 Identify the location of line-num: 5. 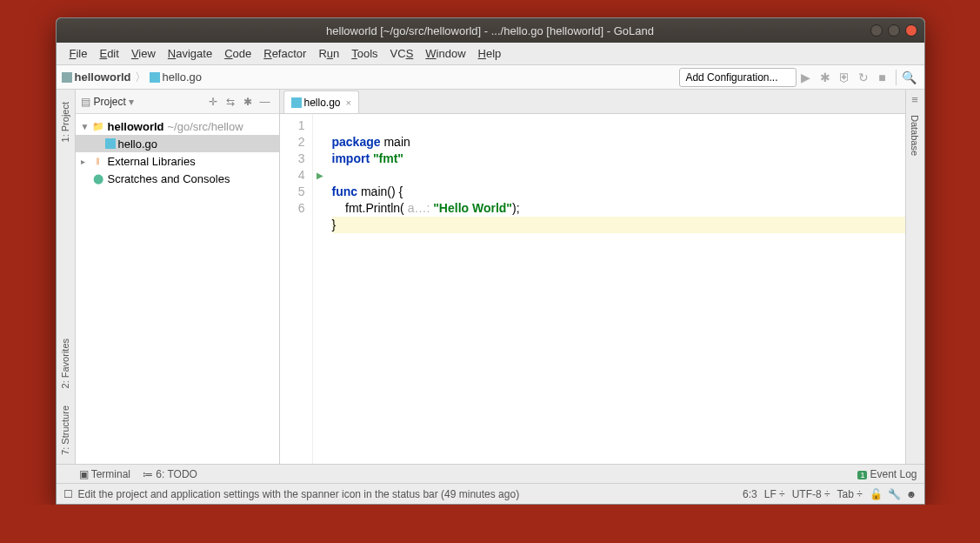
(292, 191).